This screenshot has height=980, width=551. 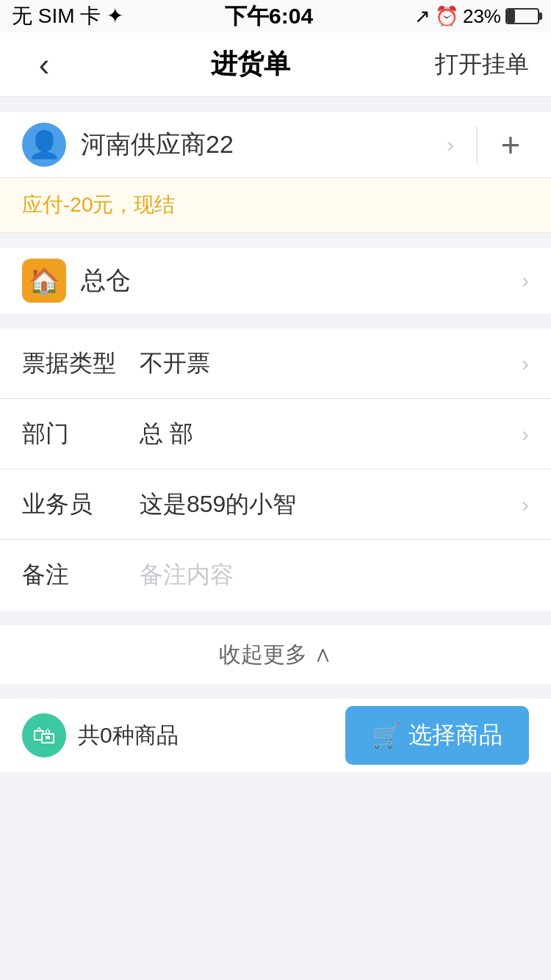 What do you see at coordinates (44, 735) in the screenshot?
I see `product-icon: 🛍` at bounding box center [44, 735].